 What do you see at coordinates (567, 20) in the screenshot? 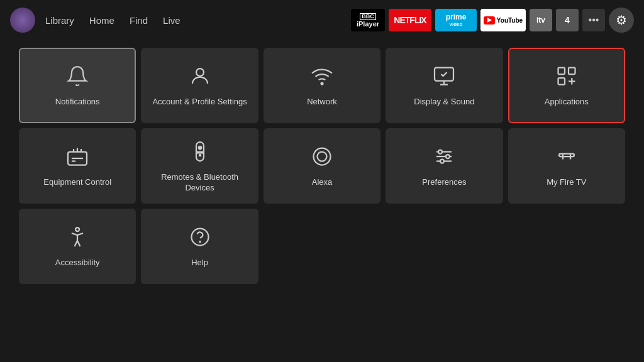
I see `app-ch4: 4` at bounding box center [567, 20].